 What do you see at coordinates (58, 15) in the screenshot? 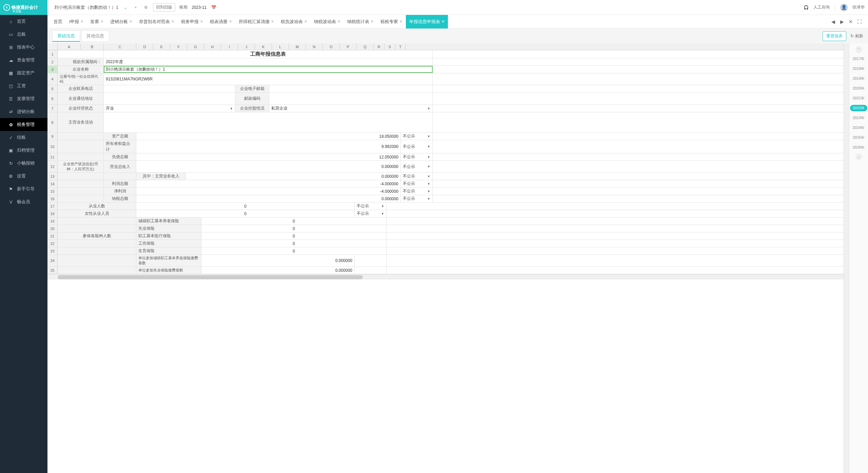
I see `tab: 首页` at bounding box center [58, 15].